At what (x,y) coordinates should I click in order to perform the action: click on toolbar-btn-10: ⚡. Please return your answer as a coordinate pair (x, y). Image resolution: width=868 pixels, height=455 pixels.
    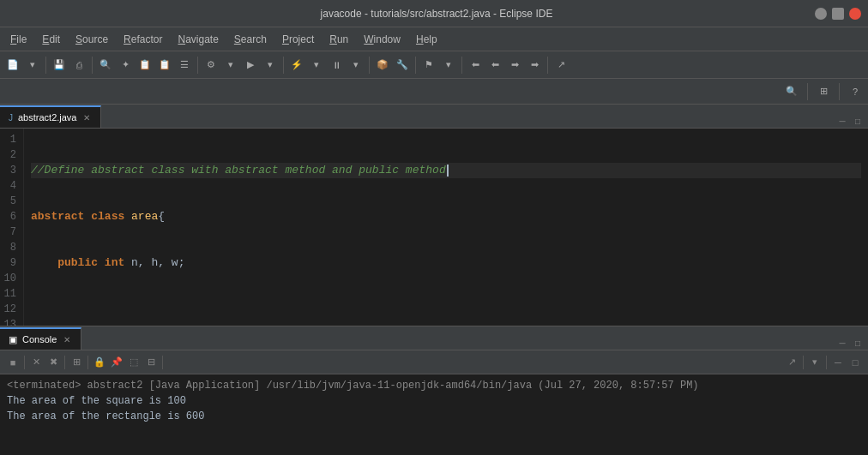
    Looking at the image, I should click on (297, 65).